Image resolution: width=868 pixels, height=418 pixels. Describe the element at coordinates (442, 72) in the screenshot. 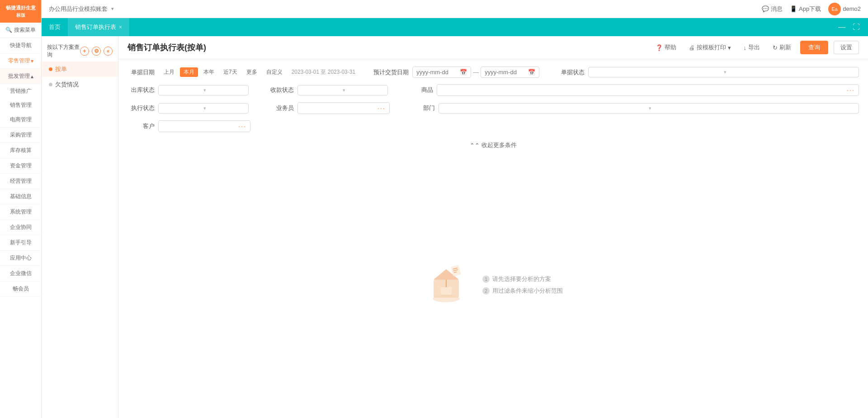

I see `expected-date-start: 📅` at that location.